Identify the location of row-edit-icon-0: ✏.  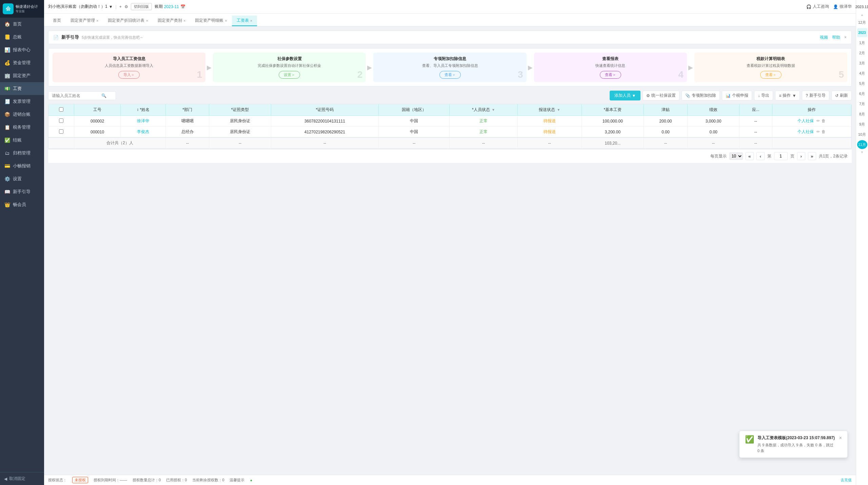
(818, 121).